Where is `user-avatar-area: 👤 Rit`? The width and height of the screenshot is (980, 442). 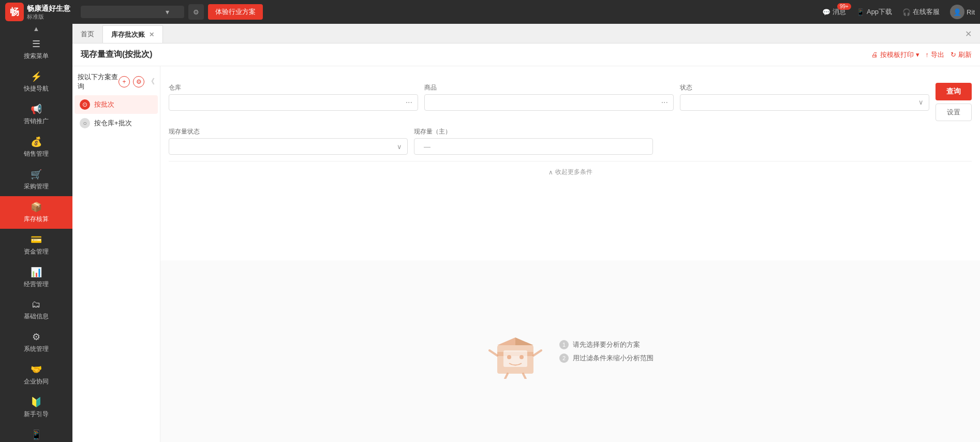 user-avatar-area: 👤 Rit is located at coordinates (962, 12).